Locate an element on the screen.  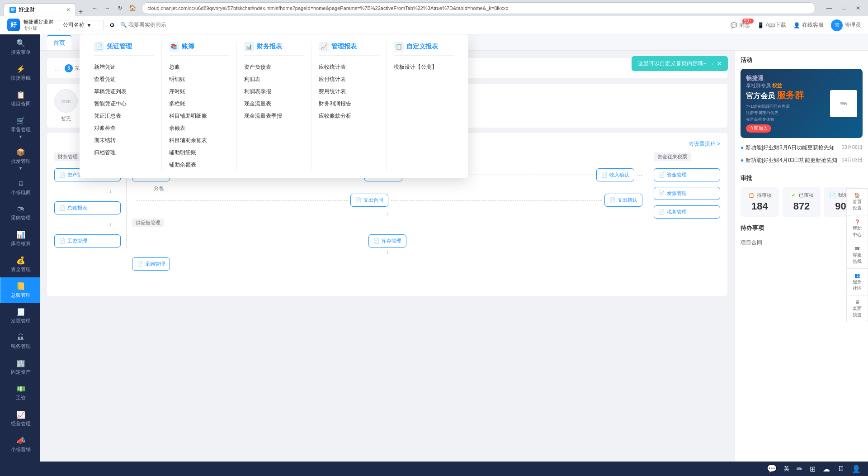
dropdown-item-expense-stats: 费用统计表 is located at coordinates (349, 91).